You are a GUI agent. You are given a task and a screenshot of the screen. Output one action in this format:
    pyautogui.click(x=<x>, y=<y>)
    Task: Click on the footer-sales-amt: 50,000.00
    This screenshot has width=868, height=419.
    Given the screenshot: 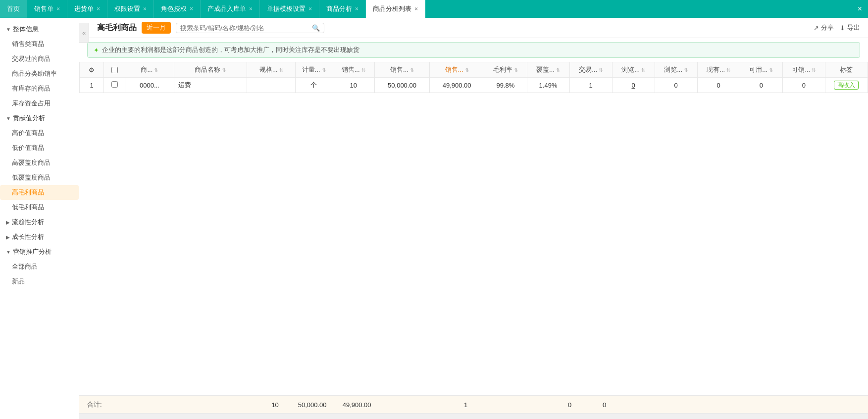 What is the action you would take?
    pyautogui.click(x=312, y=405)
    